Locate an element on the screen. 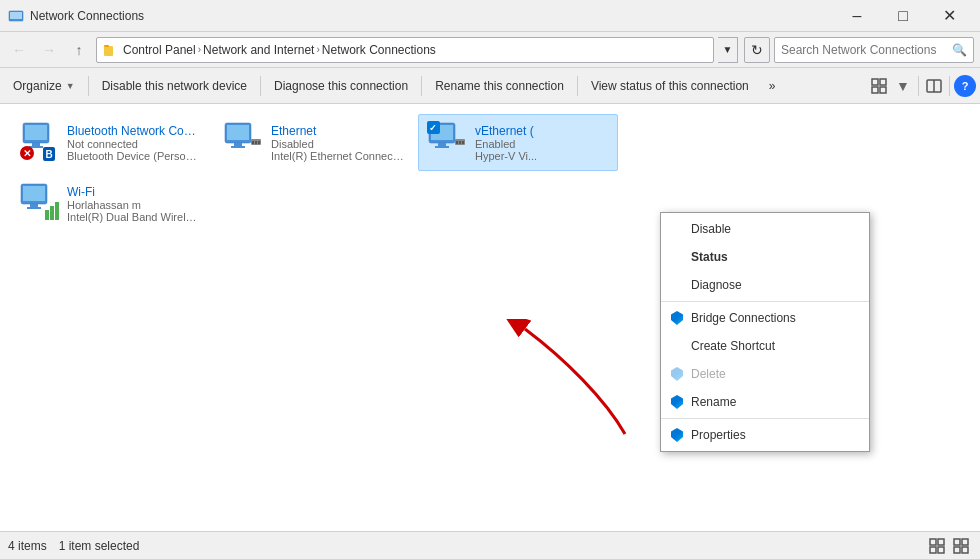 This screenshot has width=980, height=559. connection-name-veth: vEthernet ( is located at coordinates (542, 131).